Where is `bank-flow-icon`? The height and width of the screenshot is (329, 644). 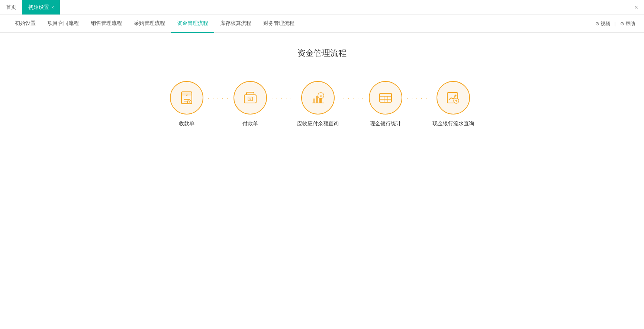
bank-flow-icon is located at coordinates (453, 98).